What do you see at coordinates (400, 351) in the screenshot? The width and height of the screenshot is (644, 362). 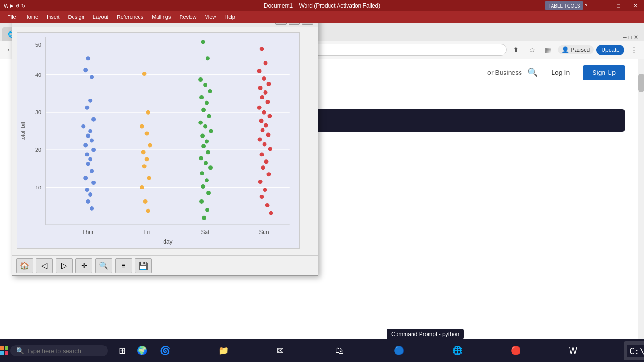 I see `taskbar-apps: 🌀 📁 ✉ 🛍 🔵 🌐 🔴 W C:\ 🐍` at bounding box center [400, 351].